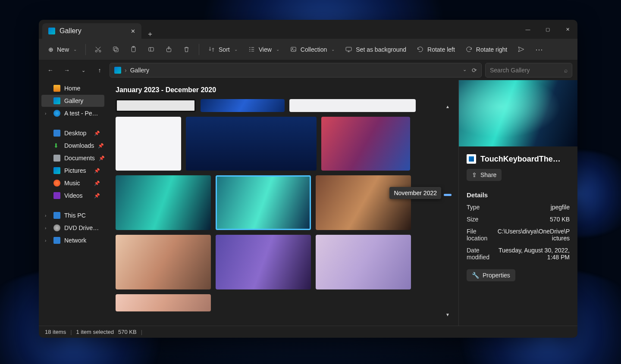 The height and width of the screenshot is (364, 621). What do you see at coordinates (92, 31) in the screenshot?
I see `tab-gallery: Gallery ✕` at bounding box center [92, 31].